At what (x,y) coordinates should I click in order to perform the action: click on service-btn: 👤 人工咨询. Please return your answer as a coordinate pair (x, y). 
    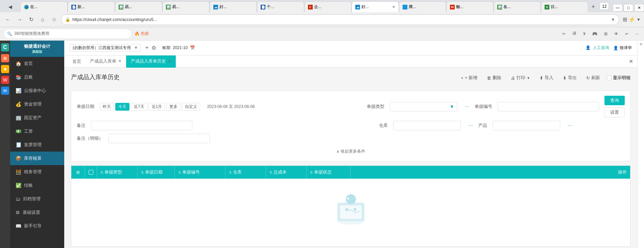
    Looking at the image, I should click on (597, 48).